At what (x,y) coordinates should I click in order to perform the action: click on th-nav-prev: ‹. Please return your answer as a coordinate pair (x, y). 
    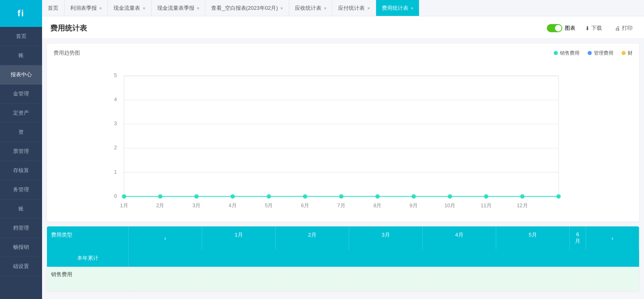
    Looking at the image, I should click on (165, 238).